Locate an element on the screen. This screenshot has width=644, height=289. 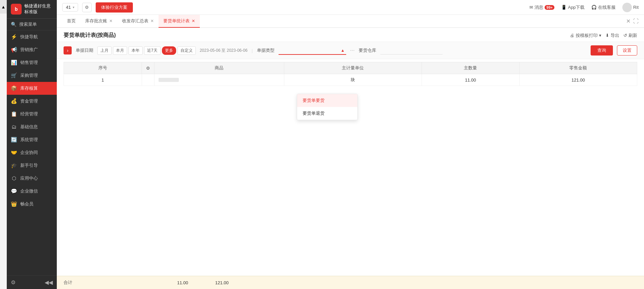
sidebar-item-basic-info: 🗂 基础信息 is located at coordinates (32, 127).